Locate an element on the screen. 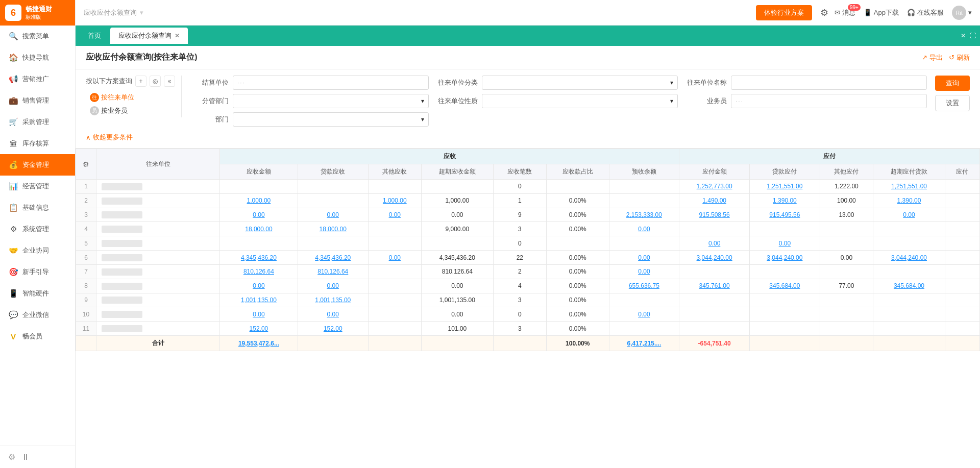 The height and width of the screenshot is (468, 980). scheme-item-salesperson: 员 按业务员 is located at coordinates (131, 111).